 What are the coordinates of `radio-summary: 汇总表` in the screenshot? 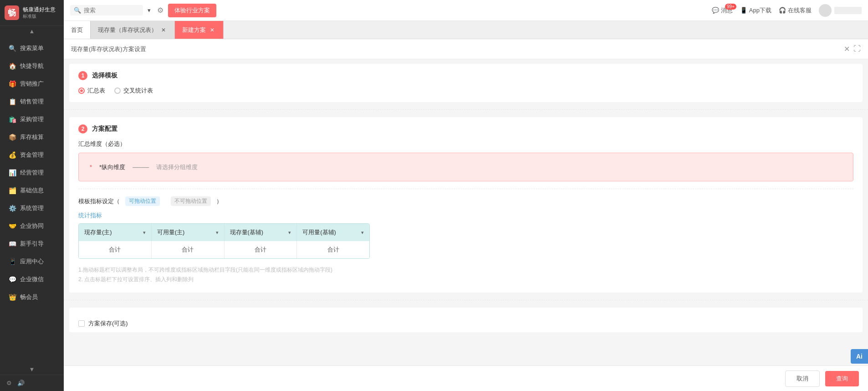 It's located at (92, 91).